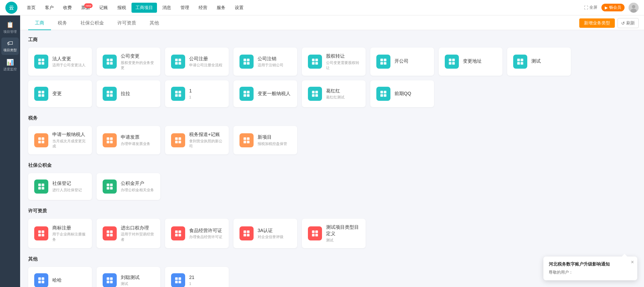  Describe the element at coordinates (539, 62) in the screenshot. I see `card-测试: 测试` at that location.